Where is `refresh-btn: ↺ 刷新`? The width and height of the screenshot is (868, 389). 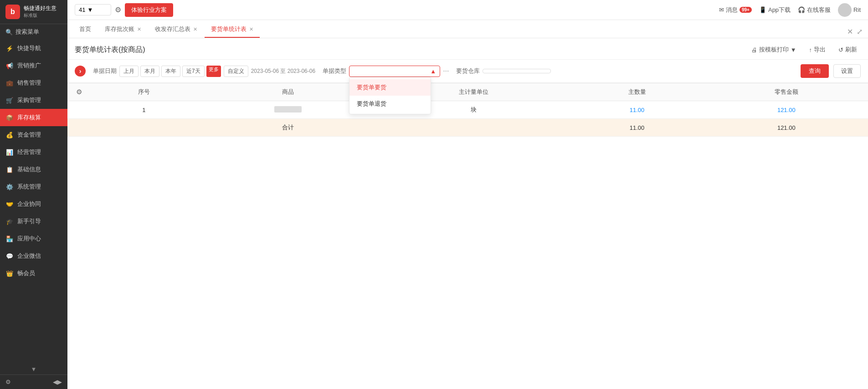 refresh-btn: ↺ 刷新 is located at coordinates (847, 50).